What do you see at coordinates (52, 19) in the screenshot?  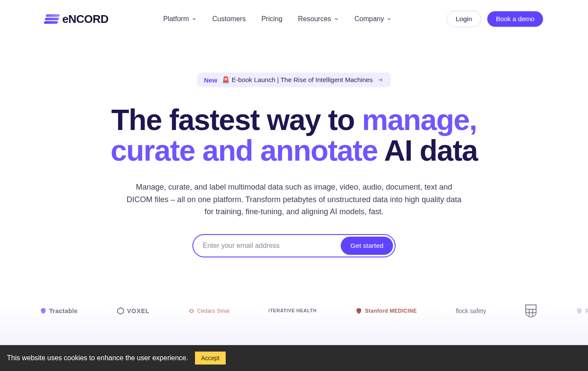 I see `brand-logo-mark` at bounding box center [52, 19].